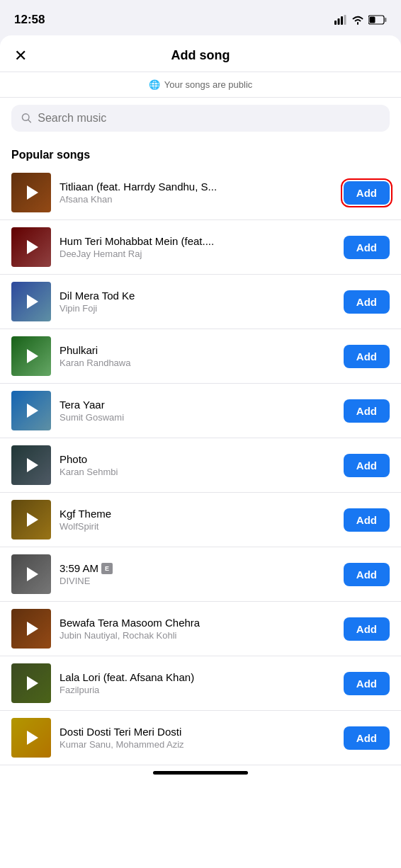 The height and width of the screenshot is (868, 401). I want to click on song-name: Photo, so click(74, 459).